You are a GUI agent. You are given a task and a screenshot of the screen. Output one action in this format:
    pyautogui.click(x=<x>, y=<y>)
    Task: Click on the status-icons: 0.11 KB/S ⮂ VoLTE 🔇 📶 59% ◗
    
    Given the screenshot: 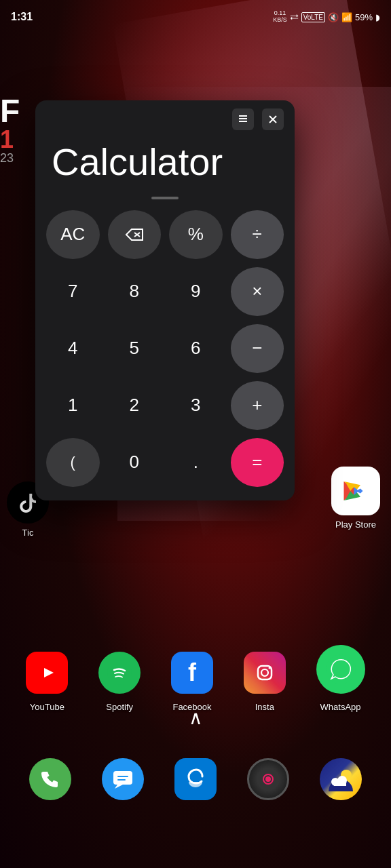 What is the action you would take?
    pyautogui.click(x=327, y=17)
    